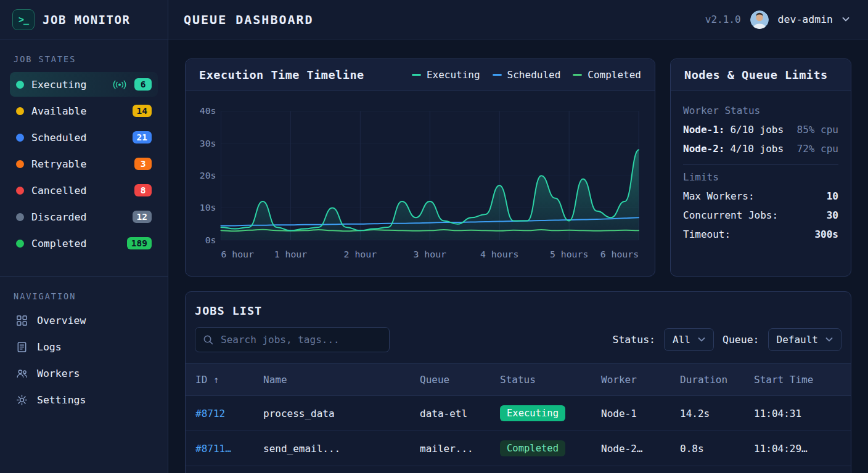 This screenshot has width=868, height=473. What do you see at coordinates (817, 129) in the screenshot?
I see `node-cpu: 85% cpu` at bounding box center [817, 129].